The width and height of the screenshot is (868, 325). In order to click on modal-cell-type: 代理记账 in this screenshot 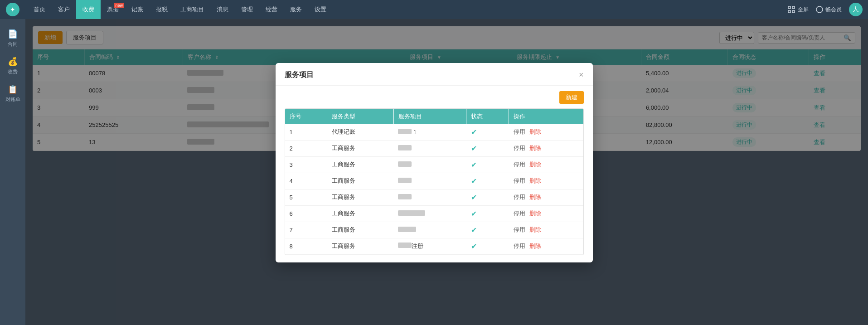, I will do `click(360, 132)`.